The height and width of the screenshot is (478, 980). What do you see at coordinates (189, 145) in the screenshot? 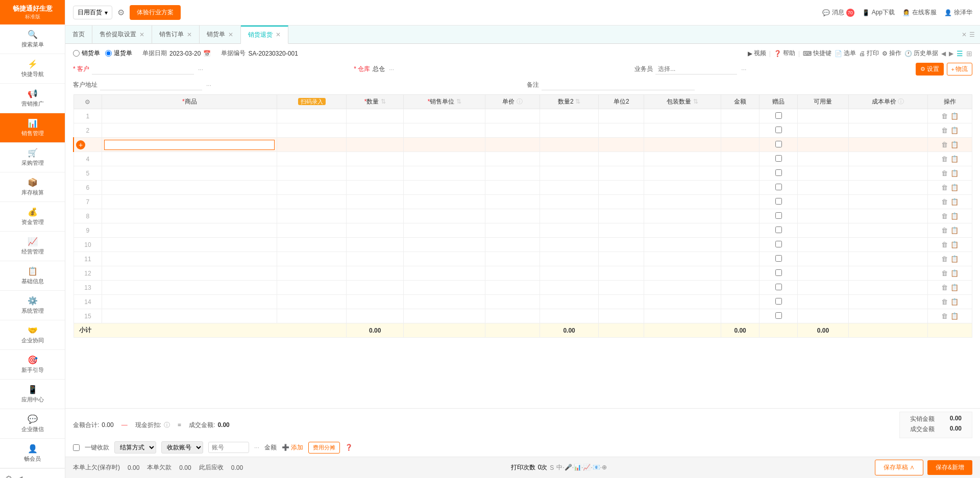
I see `product-input-active` at bounding box center [189, 145].